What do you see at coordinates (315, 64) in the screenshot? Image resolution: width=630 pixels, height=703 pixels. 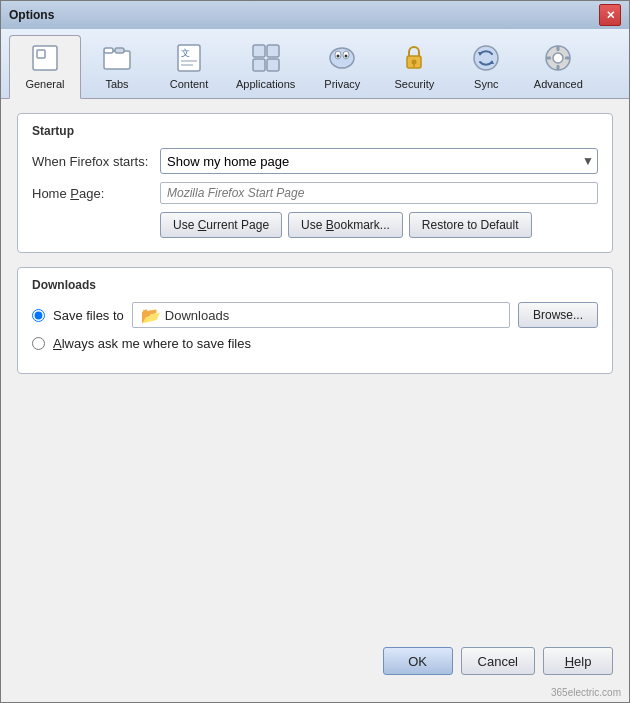 I see `toolbar: General Tabs 文 Con` at bounding box center [315, 64].